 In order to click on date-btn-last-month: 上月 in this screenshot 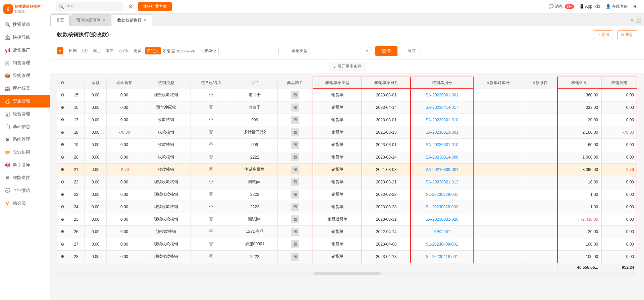, I will do `click(84, 51)`.